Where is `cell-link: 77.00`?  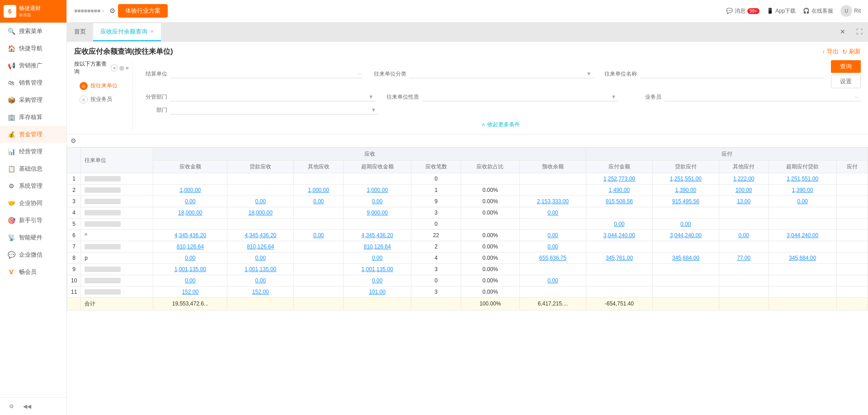
cell-link: 77.00 is located at coordinates (744, 258).